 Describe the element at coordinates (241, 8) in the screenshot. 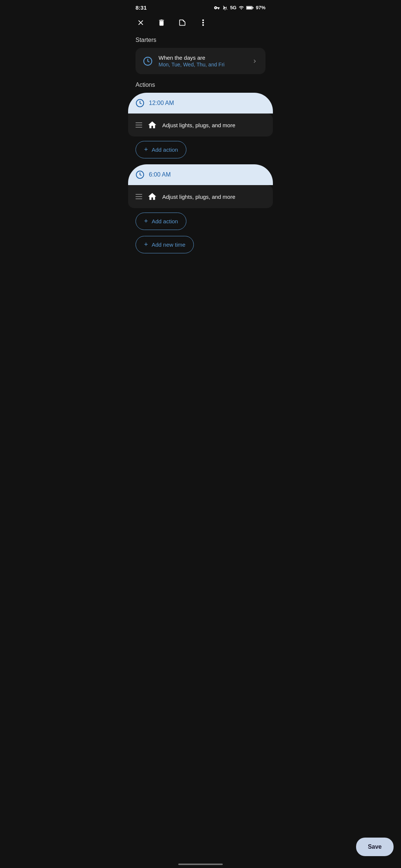

I see `signal-icon` at that location.